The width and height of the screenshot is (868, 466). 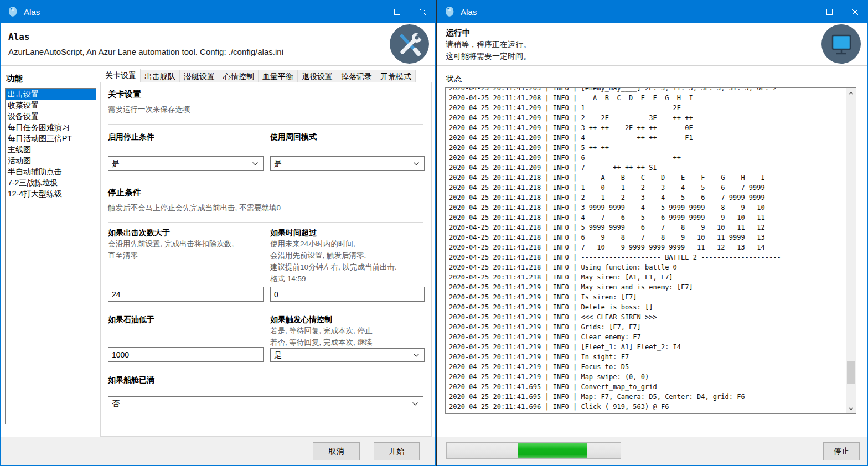 I want to click on tab-0: 关卡设置, so click(x=121, y=75).